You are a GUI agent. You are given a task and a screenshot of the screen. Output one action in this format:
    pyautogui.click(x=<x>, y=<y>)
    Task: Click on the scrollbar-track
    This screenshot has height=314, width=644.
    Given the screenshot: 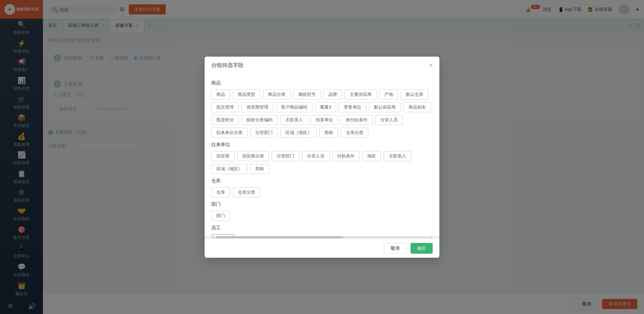 What is the action you would take?
    pyautogui.click(x=322, y=237)
    